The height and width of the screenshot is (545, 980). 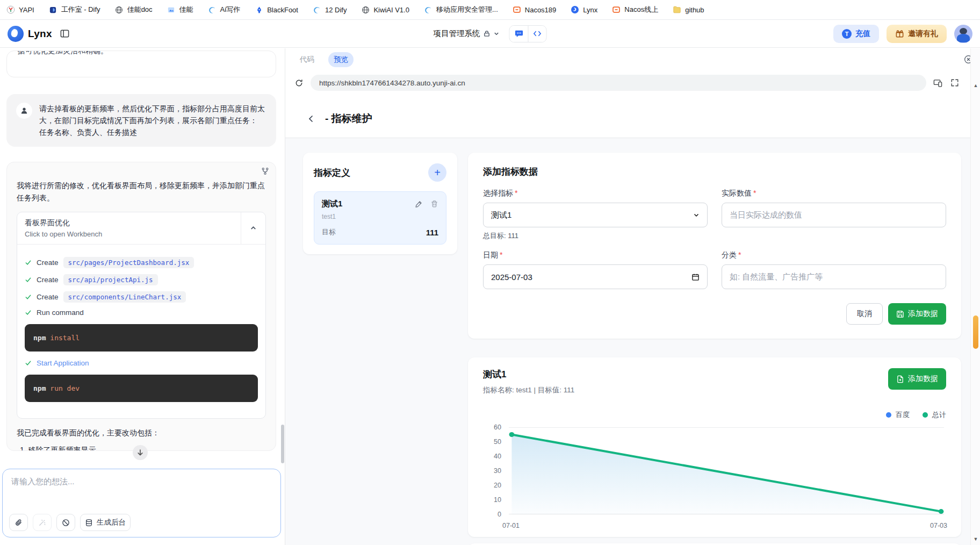 What do you see at coordinates (141, 297) in the screenshot?
I see `workbench-step: Createsrc/components/LineChart.jsx` at bounding box center [141, 297].